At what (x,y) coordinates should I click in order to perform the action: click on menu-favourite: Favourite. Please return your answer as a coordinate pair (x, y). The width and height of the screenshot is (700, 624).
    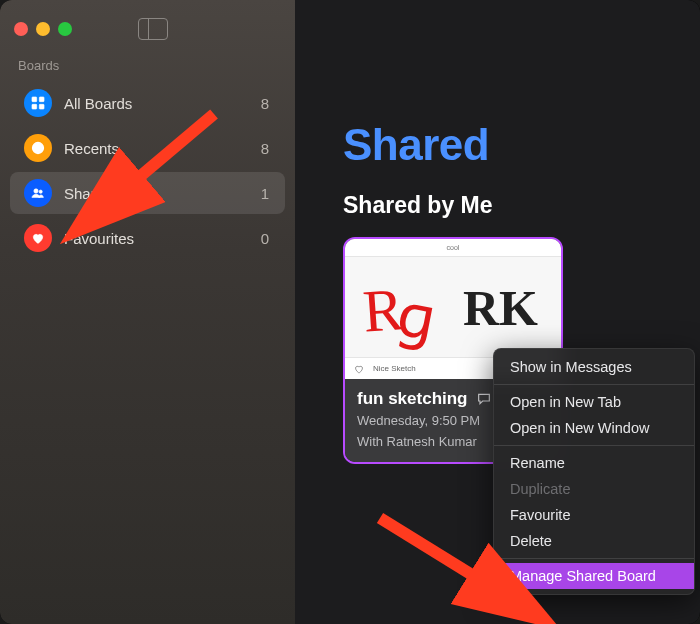
    Looking at the image, I should click on (594, 515).